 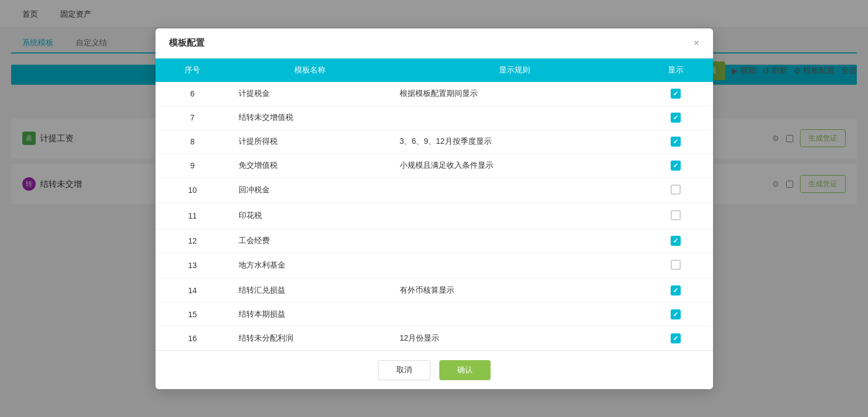 I want to click on cell-seq: 8, so click(x=193, y=142).